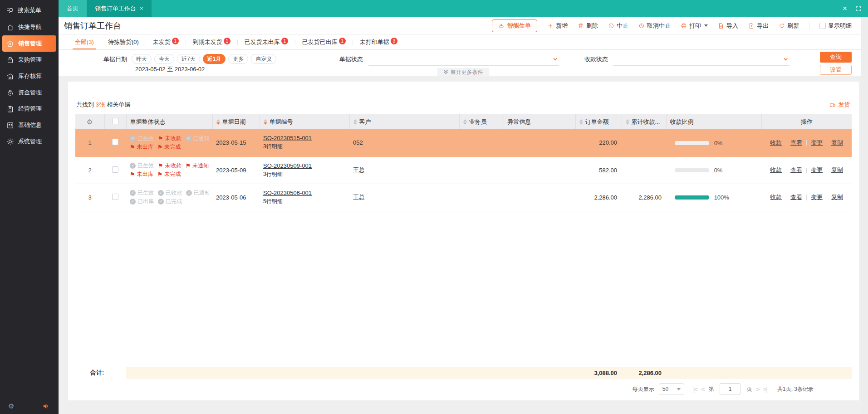 This screenshot has width=868, height=414. What do you see at coordinates (701, 60) in the screenshot?
I see `payment-status-select` at bounding box center [701, 60].